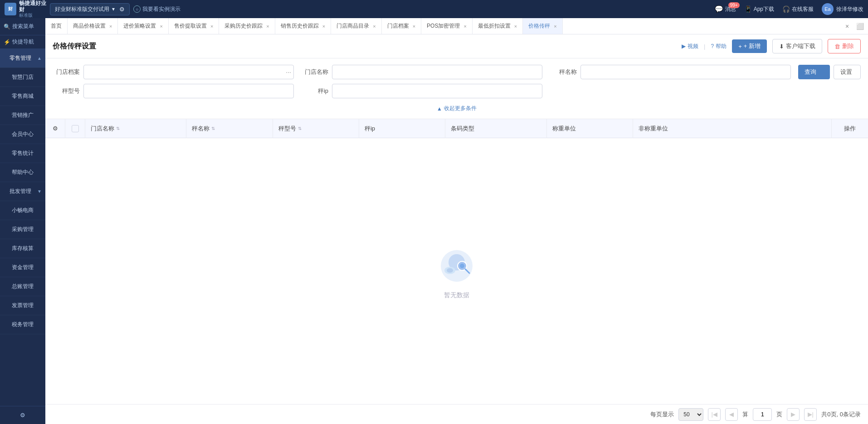  I want to click on last-page-btn: ▶|, so click(810, 414).